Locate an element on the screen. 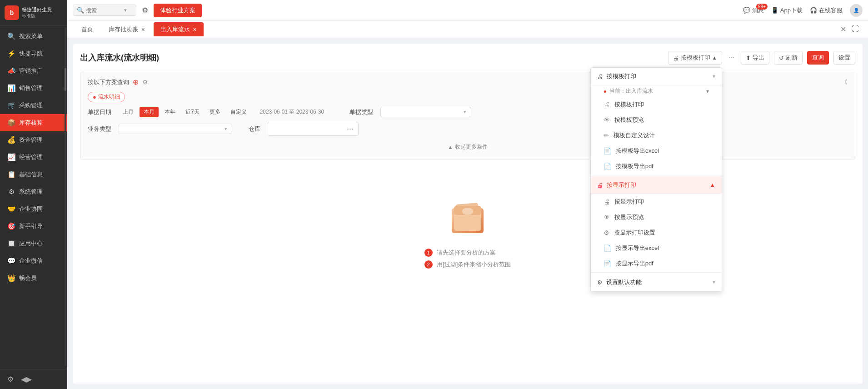  purchase-icon: 🛒 is located at coordinates (11, 105).